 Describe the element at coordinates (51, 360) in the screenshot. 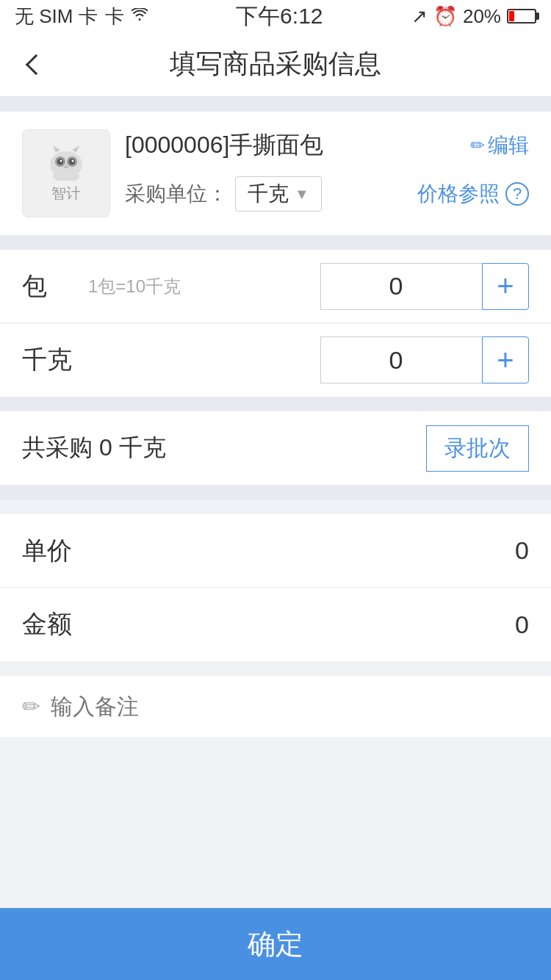

I see `kg-label: 千克` at that location.